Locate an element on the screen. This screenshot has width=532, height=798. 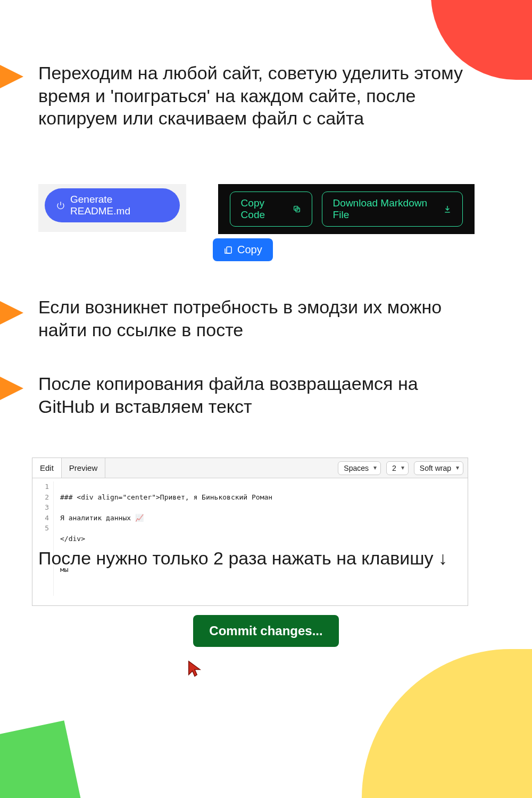
copy-icon is located at coordinates (297, 209).